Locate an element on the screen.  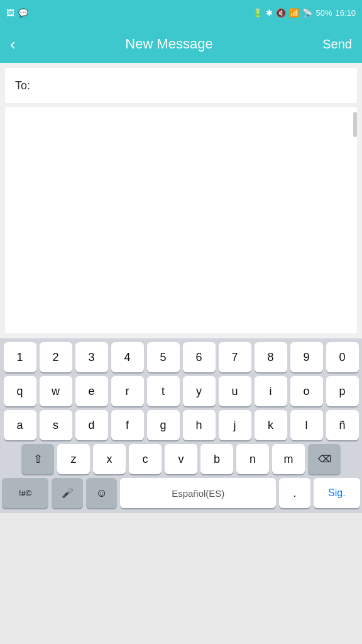
key-i: i is located at coordinates (271, 391).